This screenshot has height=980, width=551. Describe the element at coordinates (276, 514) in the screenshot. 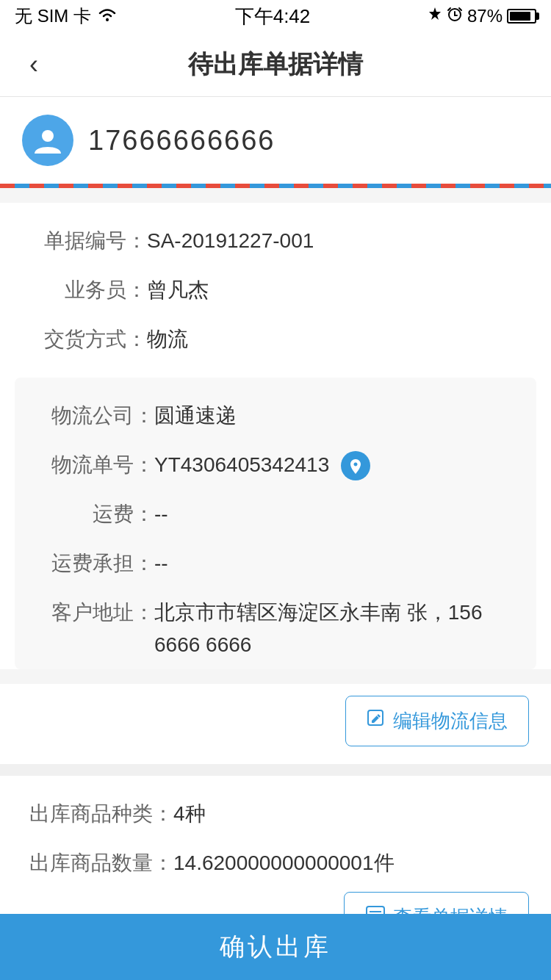

I see `freight-row: 运费： --` at that location.